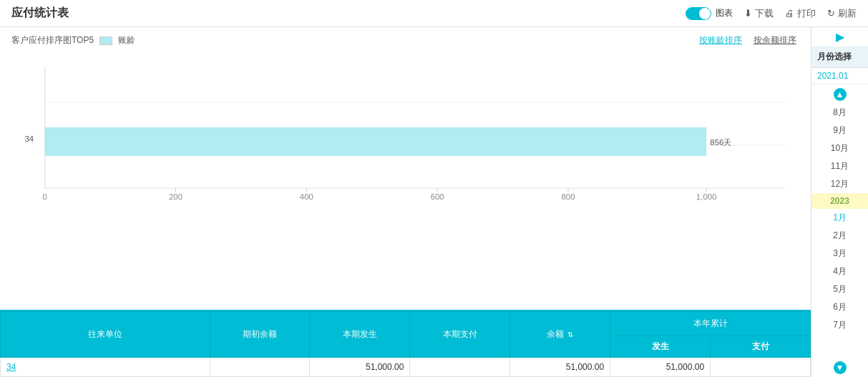 Image resolution: width=868 pixels, height=377 pixels. What do you see at coordinates (360, 368) in the screenshot?
I see `cell-current-occur: 51,000.00` at bounding box center [360, 368].